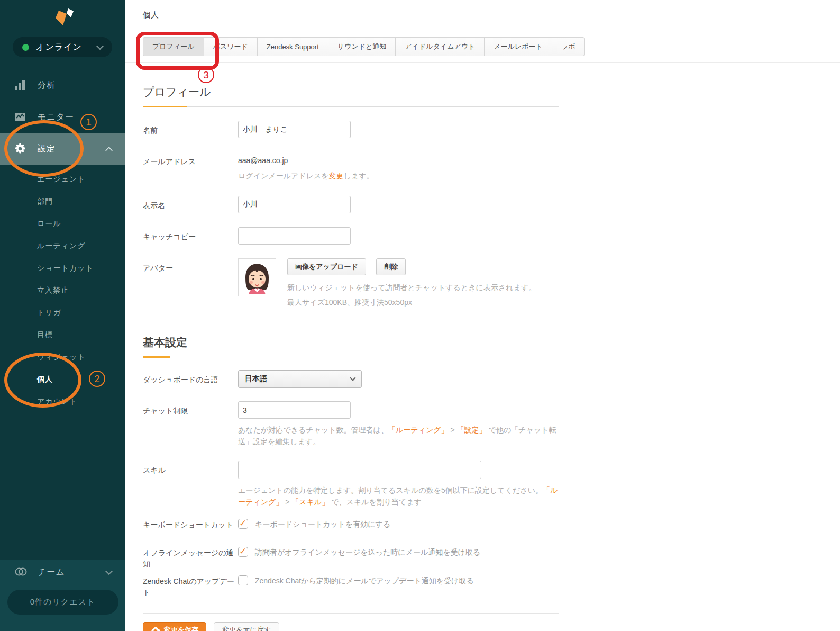  Describe the element at coordinates (62, 268) in the screenshot. I see `submenu-item-shortcuts: ショートカット` at that location.